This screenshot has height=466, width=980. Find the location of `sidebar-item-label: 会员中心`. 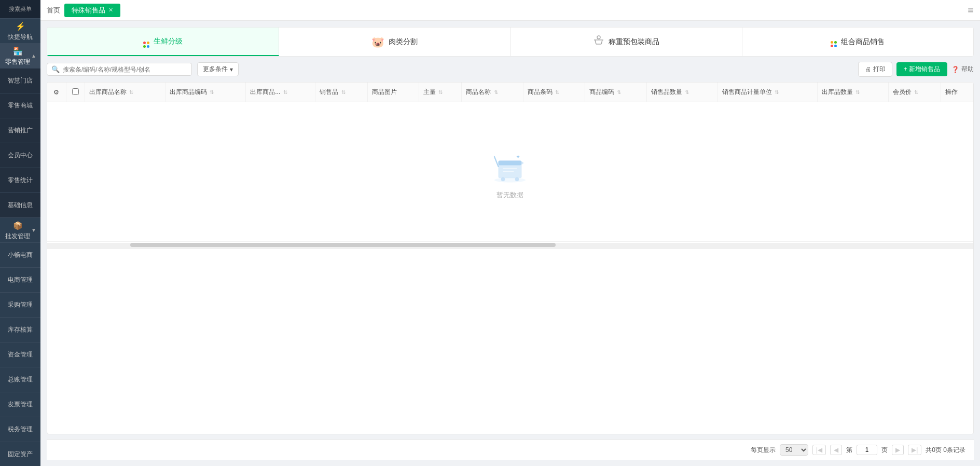

sidebar-item-label: 会员中心 is located at coordinates (20, 156).